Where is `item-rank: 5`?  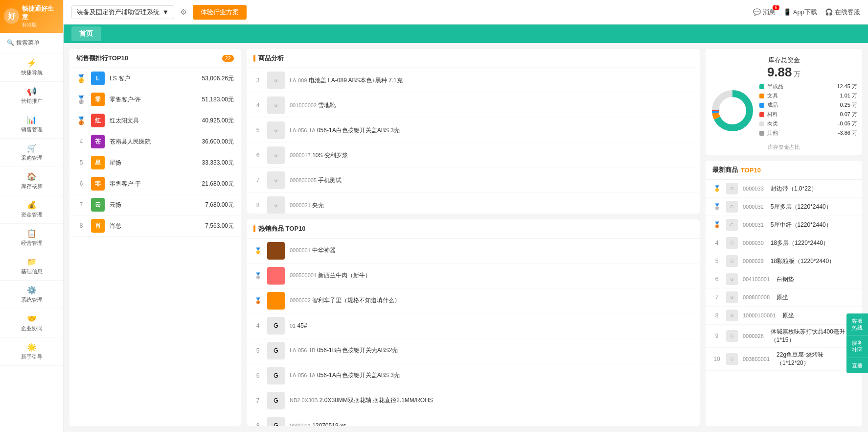 item-rank: 5 is located at coordinates (258, 130).